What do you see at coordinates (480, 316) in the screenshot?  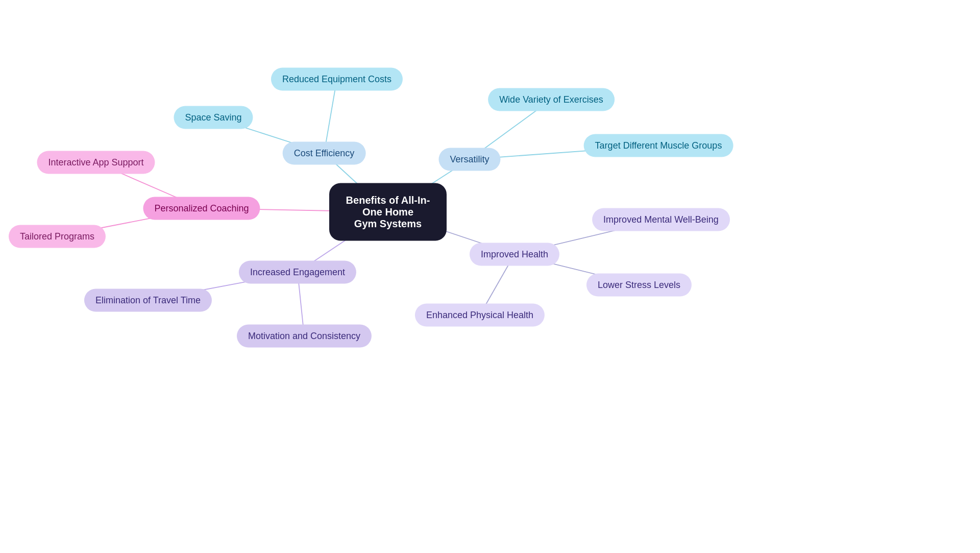 I see `node-enhanced_physical: Enhanced Physical Health` at bounding box center [480, 316].